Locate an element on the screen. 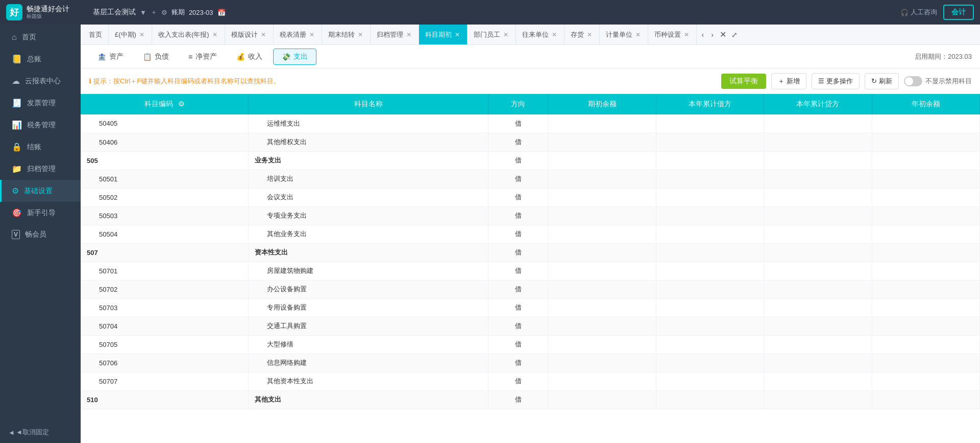  company-dropdown-icon: ▼ is located at coordinates (143, 12).